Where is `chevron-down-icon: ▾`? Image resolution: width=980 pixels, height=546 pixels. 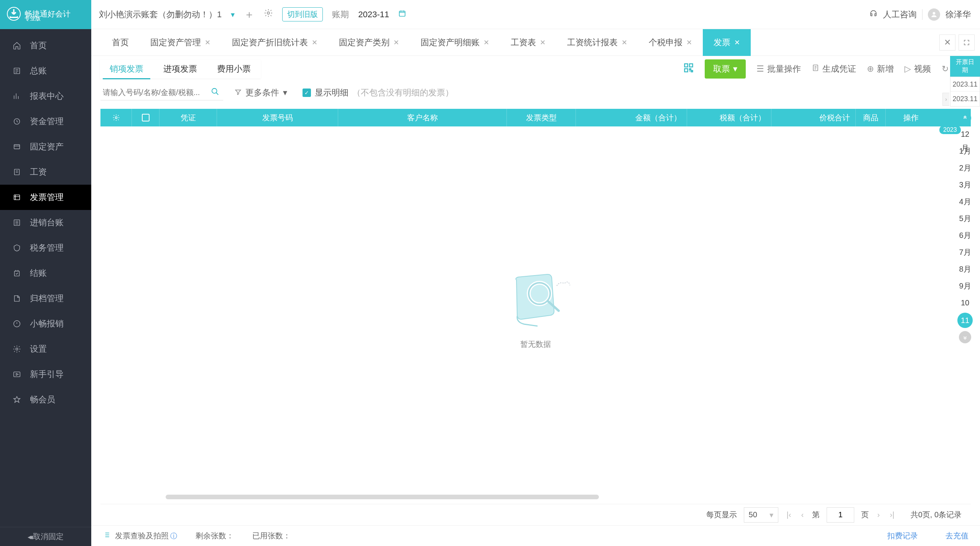
chevron-down-icon: ▾ is located at coordinates (735, 69).